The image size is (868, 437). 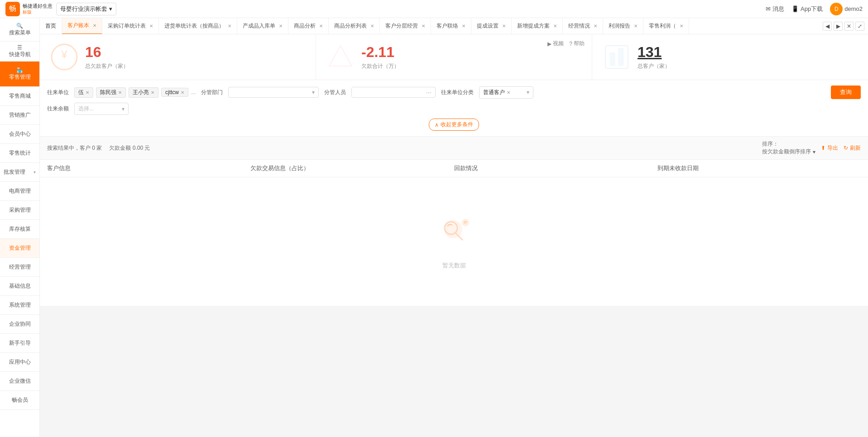 What do you see at coordinates (20, 172) in the screenshot?
I see `sidebar-item-wholesale: 批发管理 ▾` at bounding box center [20, 172].